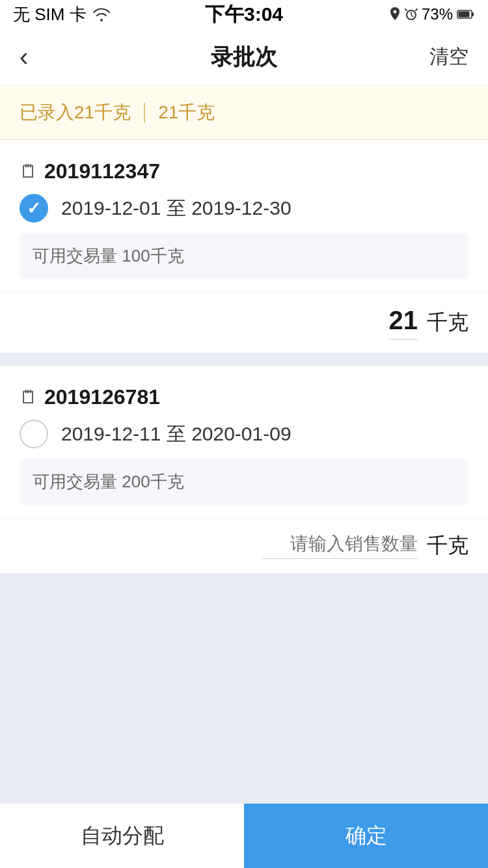  What do you see at coordinates (403, 323) in the screenshot?
I see `amount-input-wrap-1: 21` at bounding box center [403, 323].